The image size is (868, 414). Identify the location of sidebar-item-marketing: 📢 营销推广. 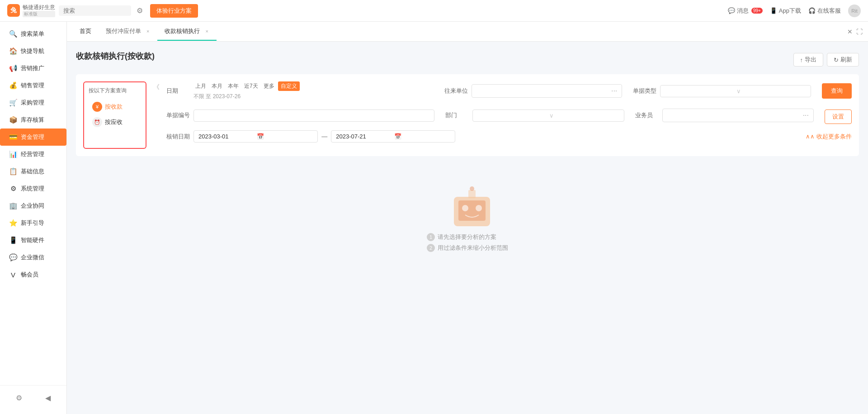
(33, 68).